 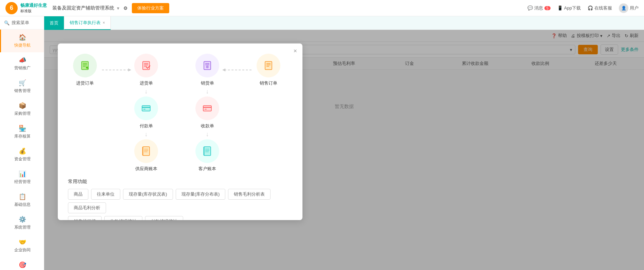 What do you see at coordinates (146, 126) in the screenshot?
I see `payment-out-label: 付款单` at bounding box center [146, 126].